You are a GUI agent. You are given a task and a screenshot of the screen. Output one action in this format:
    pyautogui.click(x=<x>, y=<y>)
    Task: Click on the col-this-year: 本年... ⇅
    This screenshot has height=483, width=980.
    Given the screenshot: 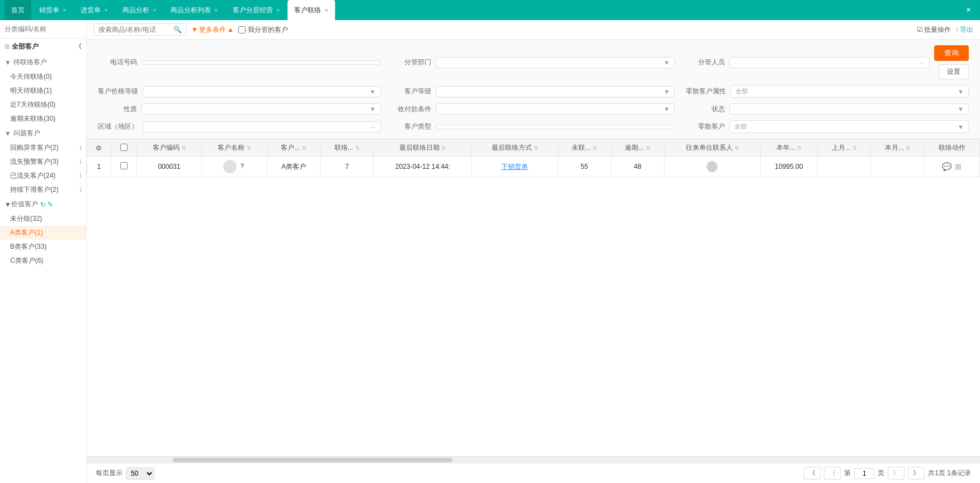 What is the action you would take?
    pyautogui.click(x=789, y=148)
    